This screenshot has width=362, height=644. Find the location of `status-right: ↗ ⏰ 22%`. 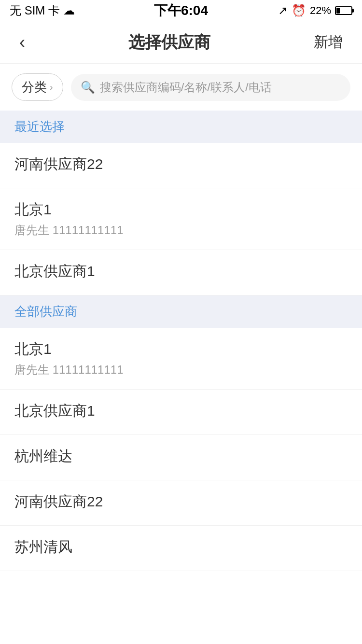

status-right: ↗ ⏰ 22% is located at coordinates (315, 11).